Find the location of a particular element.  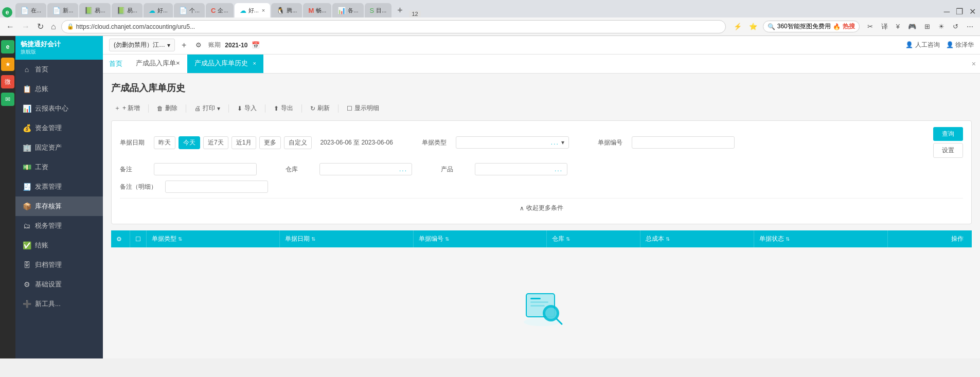

th-cost: 总成本 ⇅ is located at coordinates (698, 239).